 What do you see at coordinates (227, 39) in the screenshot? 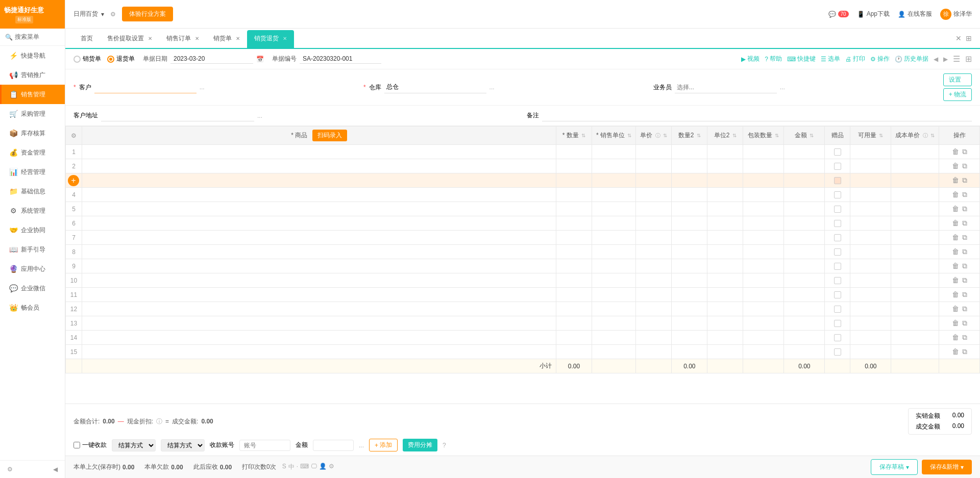
I see `tab-sales: 销货单 ✕` at bounding box center [227, 39].